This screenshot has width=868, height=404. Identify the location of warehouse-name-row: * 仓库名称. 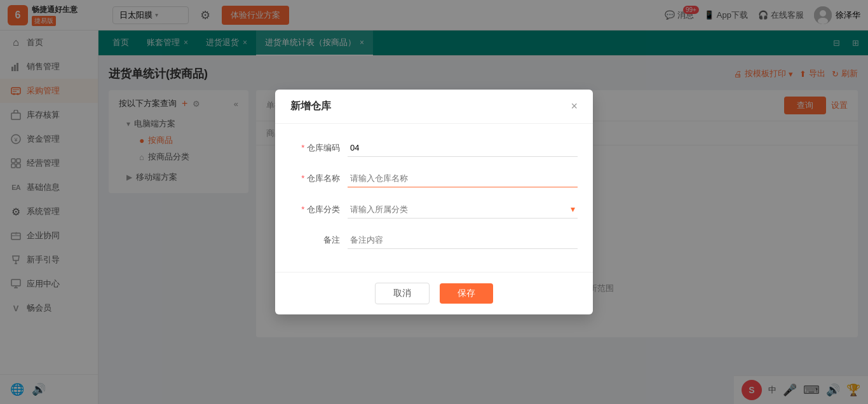
(434, 178).